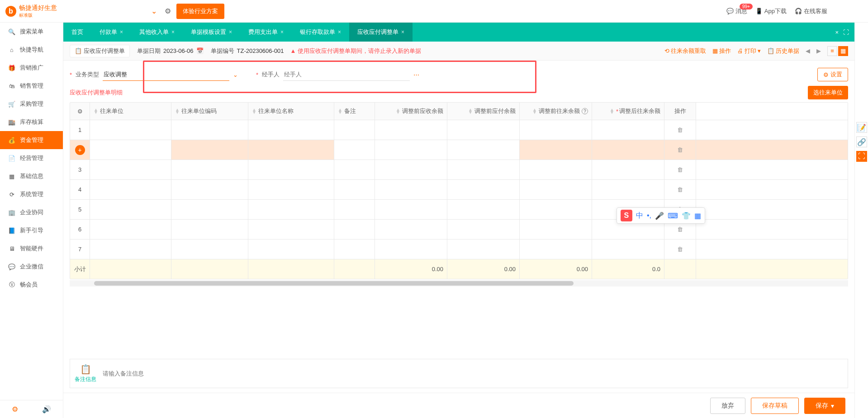 The width and height of the screenshot is (868, 418). I want to click on sidebar-item-member: Ⓥ畅会员, so click(32, 285).